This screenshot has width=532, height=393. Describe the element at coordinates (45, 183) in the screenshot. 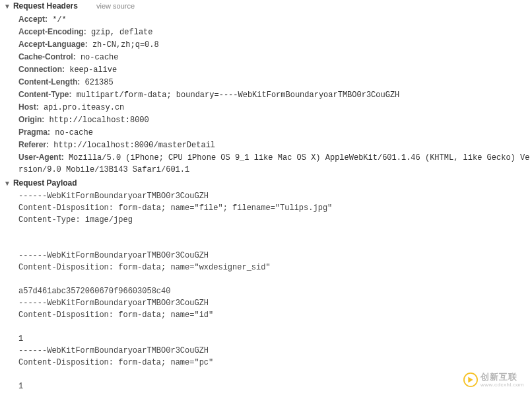

I see `section-title: Request Payload` at that location.